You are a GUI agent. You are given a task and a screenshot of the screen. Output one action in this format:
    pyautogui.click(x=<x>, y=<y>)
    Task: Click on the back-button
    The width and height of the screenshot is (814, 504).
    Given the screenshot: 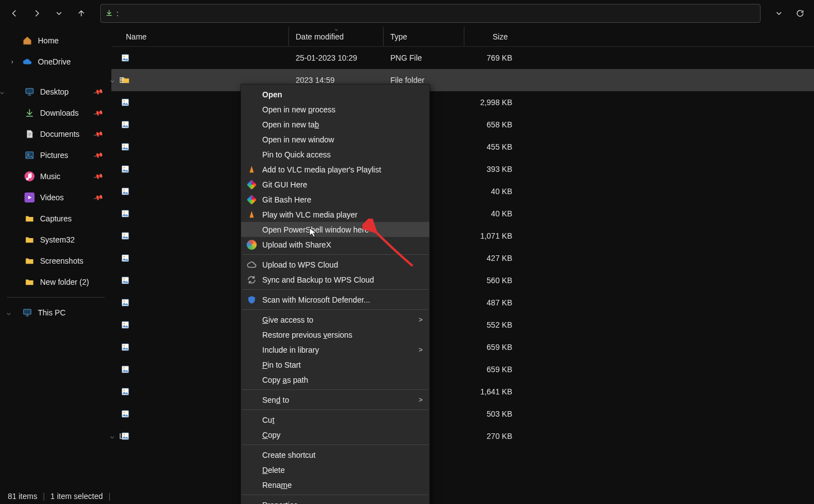 What is the action you would take?
    pyautogui.click(x=14, y=13)
    